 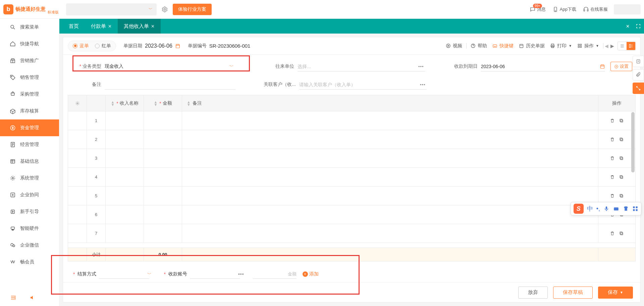 I want to click on sidebar-item-basedata: 基础信息, so click(x=30, y=161).